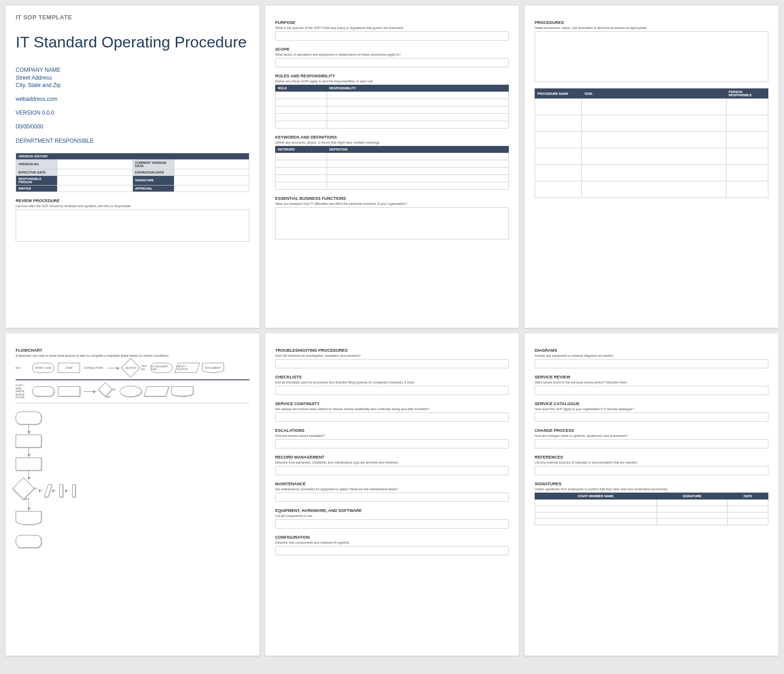 The image size is (784, 674). What do you see at coordinates (43, 391) in the screenshot?
I see `terminator-blank-icon` at bounding box center [43, 391].